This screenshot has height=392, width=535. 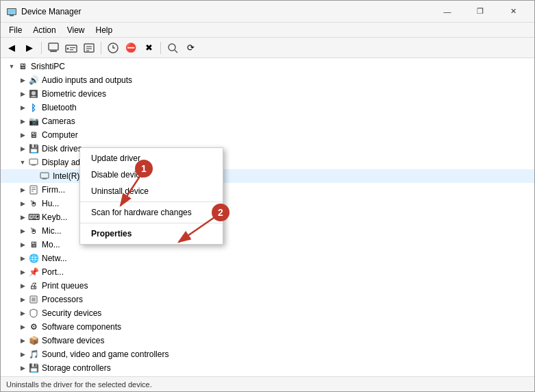 What do you see at coordinates (267, 48) in the screenshot?
I see `toolbar: ◀ ▶ ⛔ ✖ ⟳` at bounding box center [267, 48].